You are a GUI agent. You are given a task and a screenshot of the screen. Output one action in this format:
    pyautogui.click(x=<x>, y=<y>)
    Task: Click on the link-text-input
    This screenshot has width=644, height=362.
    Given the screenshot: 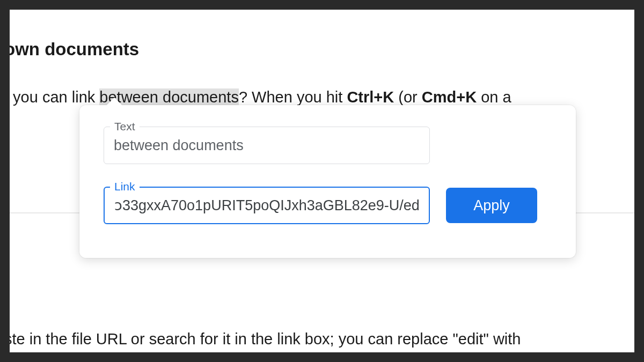 What is the action you would take?
    pyautogui.click(x=267, y=145)
    